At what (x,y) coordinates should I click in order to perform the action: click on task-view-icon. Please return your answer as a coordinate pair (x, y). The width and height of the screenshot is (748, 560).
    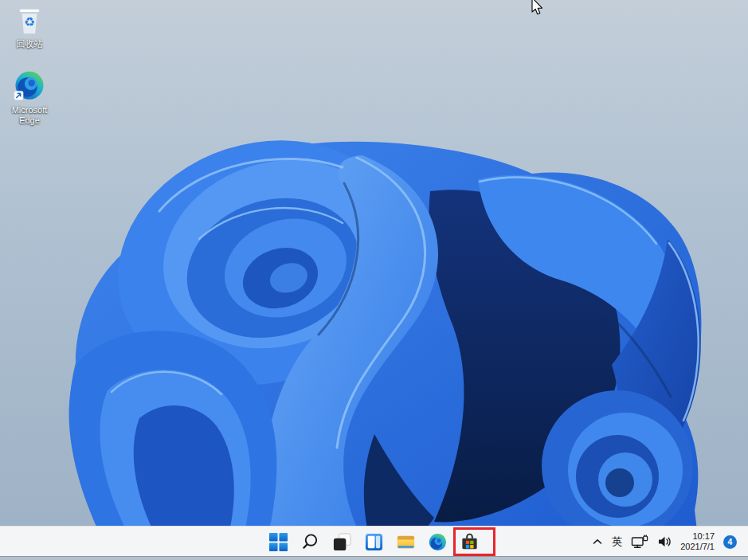
    Looking at the image, I should click on (343, 542).